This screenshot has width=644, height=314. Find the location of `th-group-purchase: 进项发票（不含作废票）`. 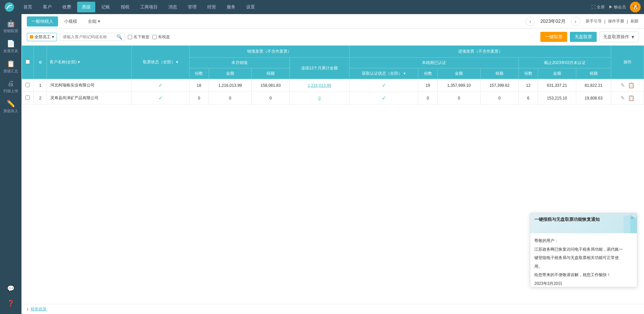

th-group-purchase: 进项发票（不含作废票） is located at coordinates (480, 52).